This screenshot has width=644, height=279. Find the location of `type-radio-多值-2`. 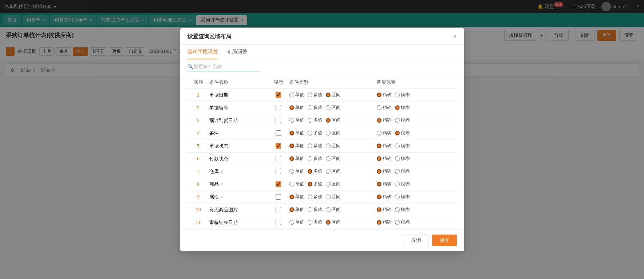

type-radio-多值-2 is located at coordinates (310, 120).